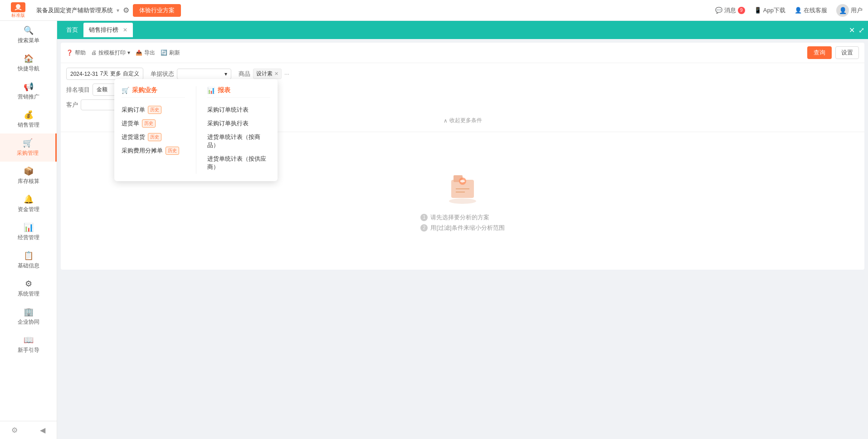 The width and height of the screenshot is (868, 439). I want to click on divider, so click(196, 130).